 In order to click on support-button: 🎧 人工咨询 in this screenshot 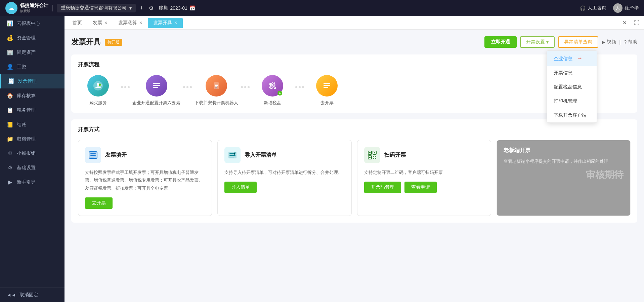, I will do `click(593, 8)`.